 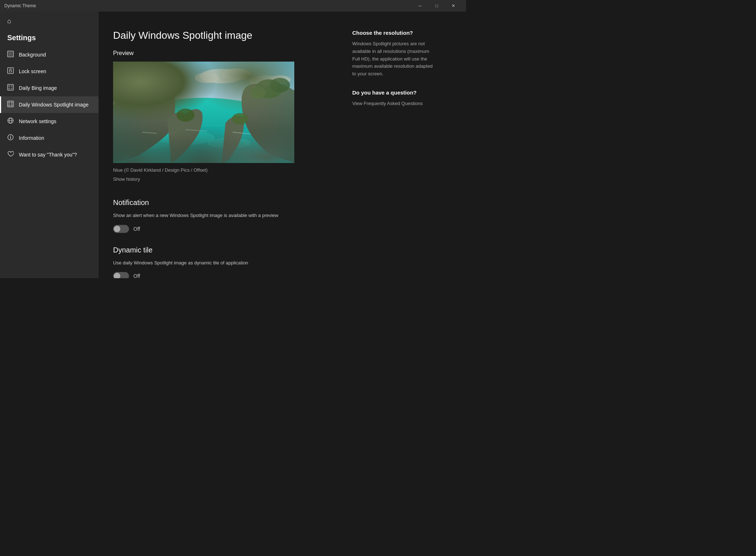 What do you see at coordinates (121, 275) in the screenshot?
I see `dynamic-tile-toggle` at bounding box center [121, 275].